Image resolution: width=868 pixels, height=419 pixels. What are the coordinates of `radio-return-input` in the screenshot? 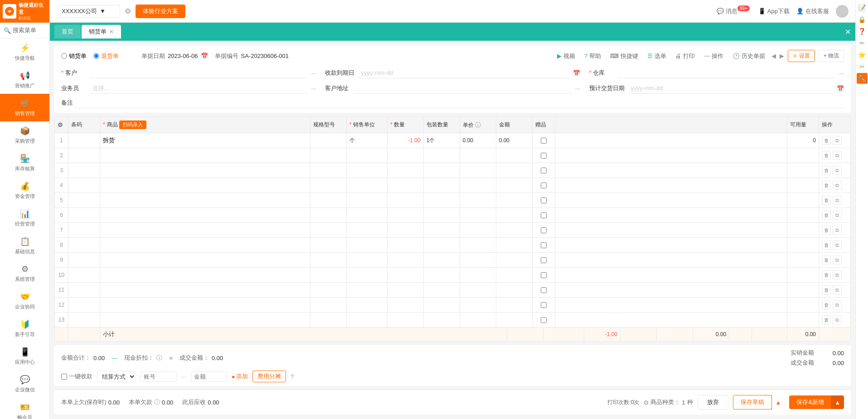 It's located at (96, 56).